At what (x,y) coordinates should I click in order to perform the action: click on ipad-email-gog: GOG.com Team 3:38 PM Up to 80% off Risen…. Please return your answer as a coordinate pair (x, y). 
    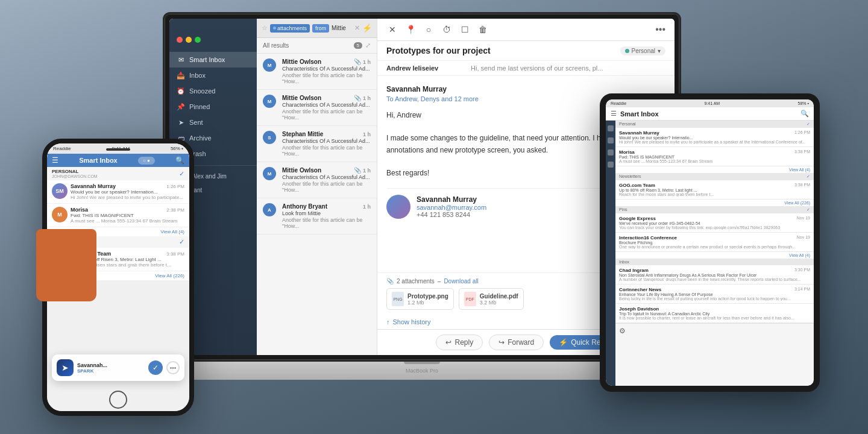
    Looking at the image, I should click on (715, 190).